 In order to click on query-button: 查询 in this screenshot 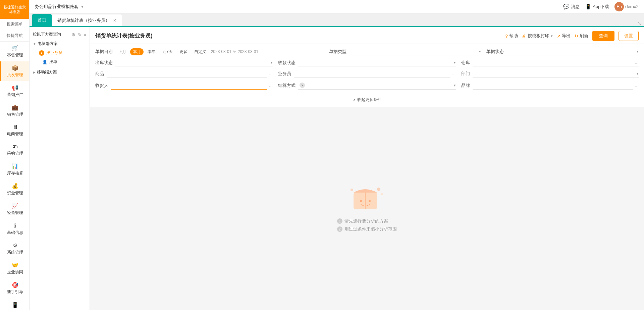, I will do `click(603, 36)`.